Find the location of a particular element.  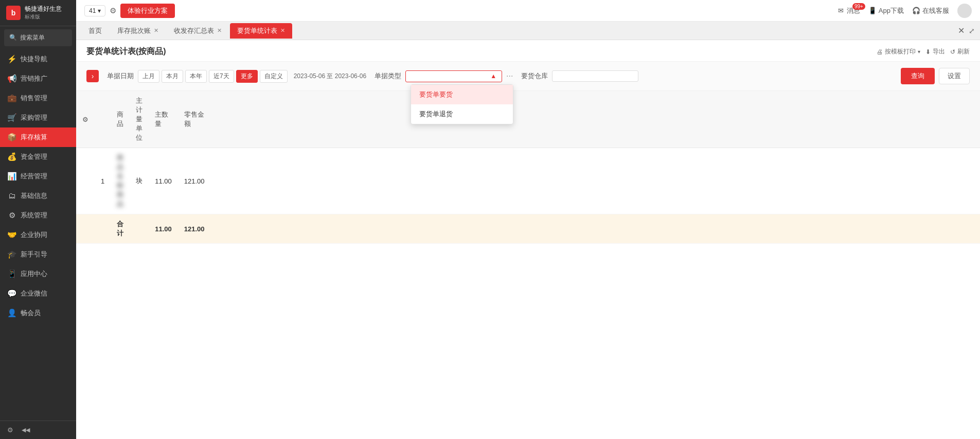

td-quantity: 11.00 is located at coordinates (164, 181).